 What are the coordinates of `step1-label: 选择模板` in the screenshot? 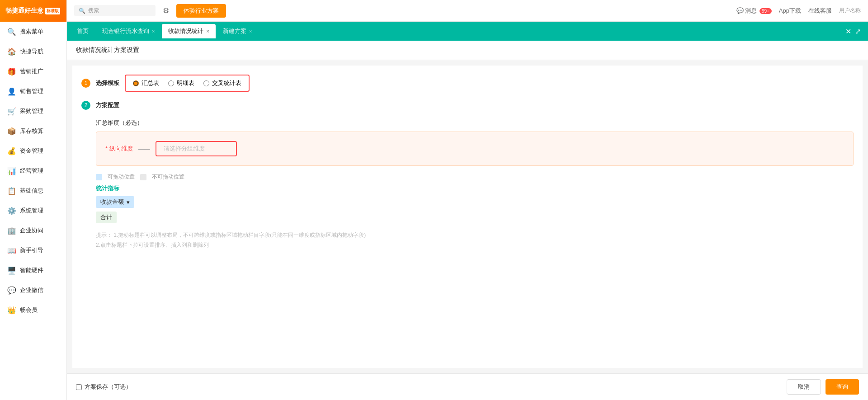 It's located at (108, 83).